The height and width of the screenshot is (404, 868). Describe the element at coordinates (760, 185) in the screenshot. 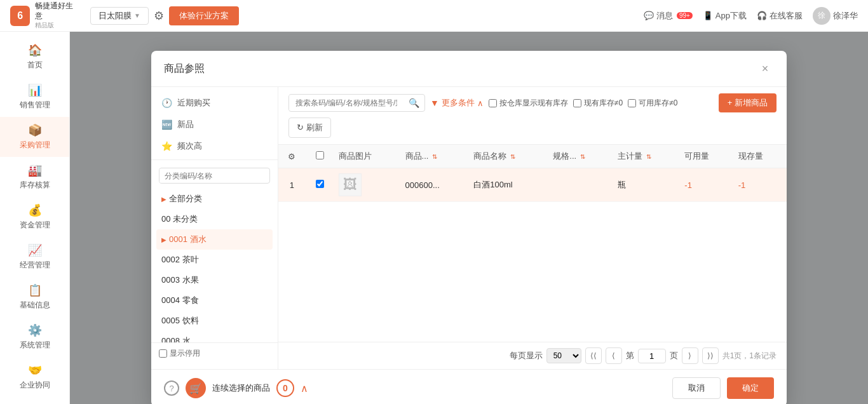

I see `row-stock: -1` at that location.